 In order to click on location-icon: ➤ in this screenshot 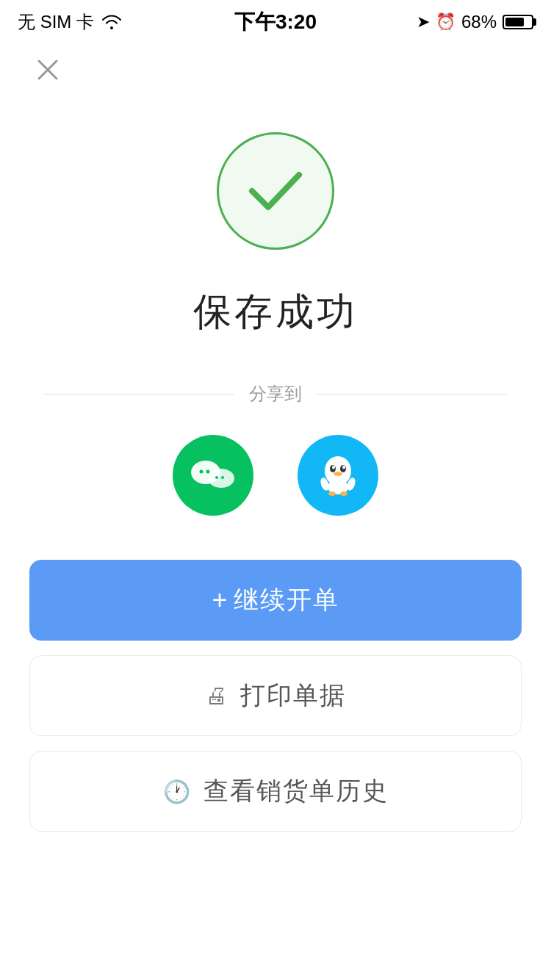, I will do `click(423, 22)`.